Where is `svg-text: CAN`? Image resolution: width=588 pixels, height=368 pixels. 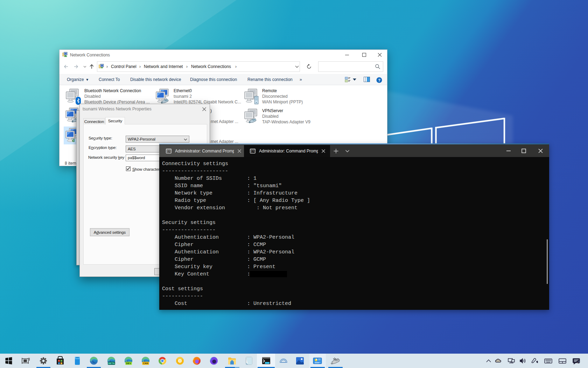 svg-text: CAN is located at coordinates (146, 363).